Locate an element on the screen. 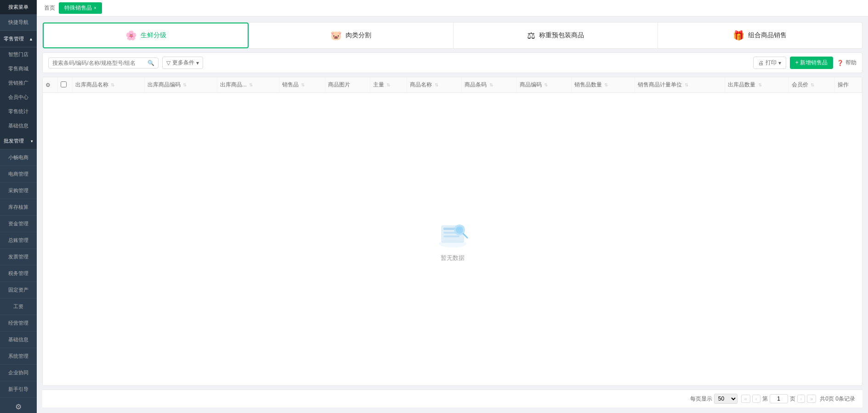 The image size is (868, 413). fresh-grade-icon: 🌸 is located at coordinates (131, 35).